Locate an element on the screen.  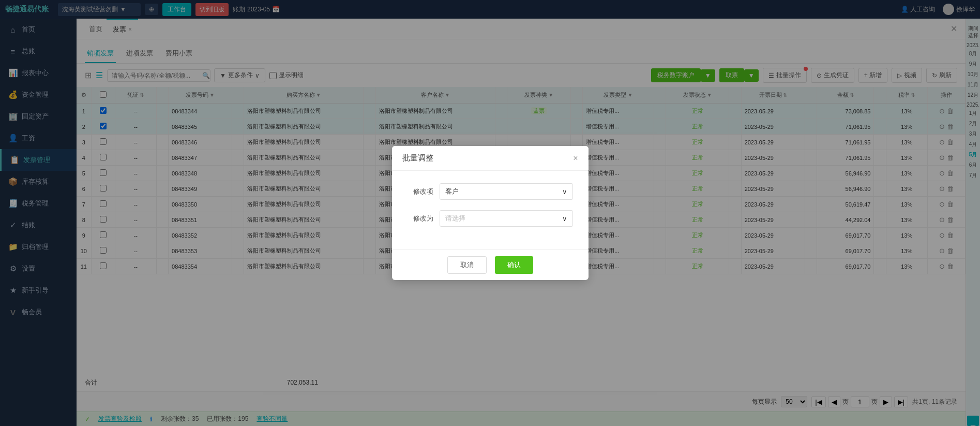
value-select-chevron-icon: ∨ is located at coordinates (565, 218).